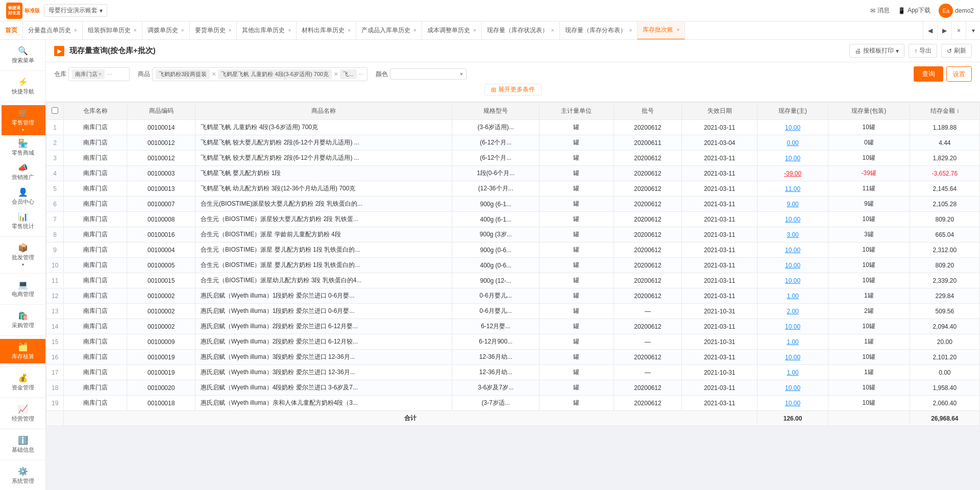 This screenshot has width=980, height=490. What do you see at coordinates (923, 51) in the screenshot?
I see `export-btn: ↑ 导出` at bounding box center [923, 51].